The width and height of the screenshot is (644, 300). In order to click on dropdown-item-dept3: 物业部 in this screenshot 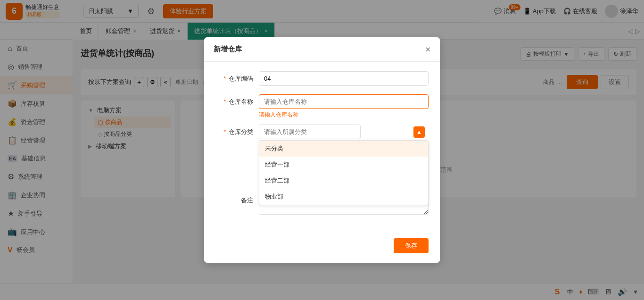, I will do `click(344, 197)`.